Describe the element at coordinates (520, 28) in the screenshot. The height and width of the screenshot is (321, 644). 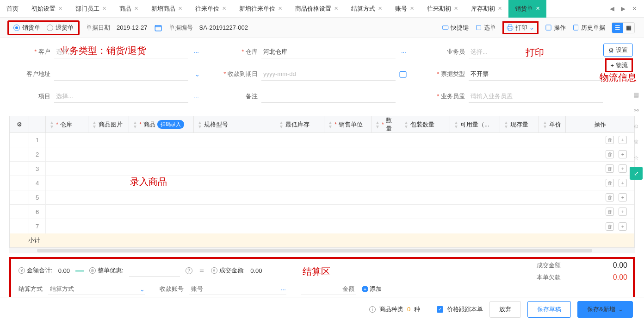
I see `print-button: 打印⌄` at that location.